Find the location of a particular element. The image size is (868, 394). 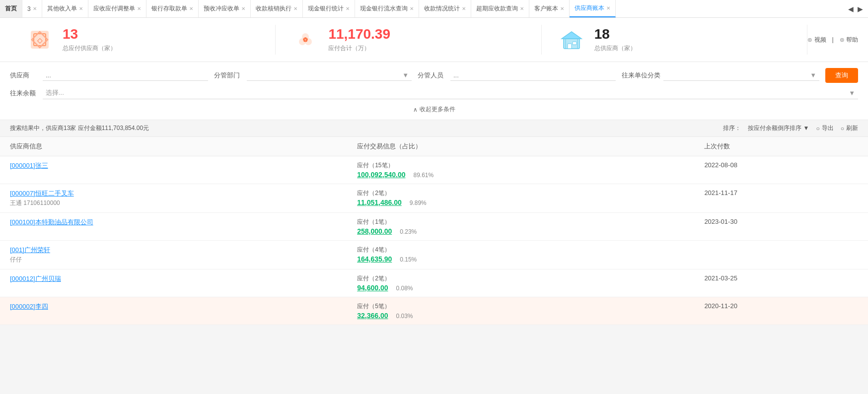

nav-tab-cash-flow-query-label: 现金银行流水查询 is located at coordinates (384, 9).